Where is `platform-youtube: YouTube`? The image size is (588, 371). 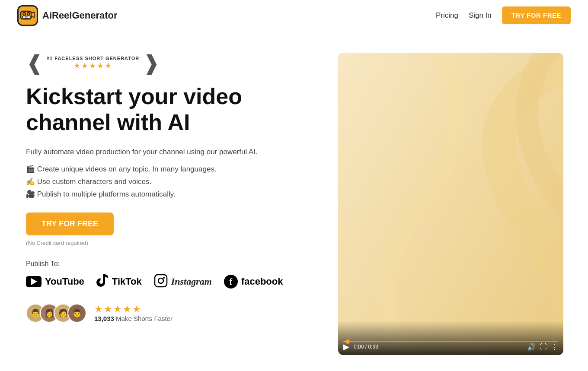
platform-youtube: YouTube is located at coordinates (55, 282).